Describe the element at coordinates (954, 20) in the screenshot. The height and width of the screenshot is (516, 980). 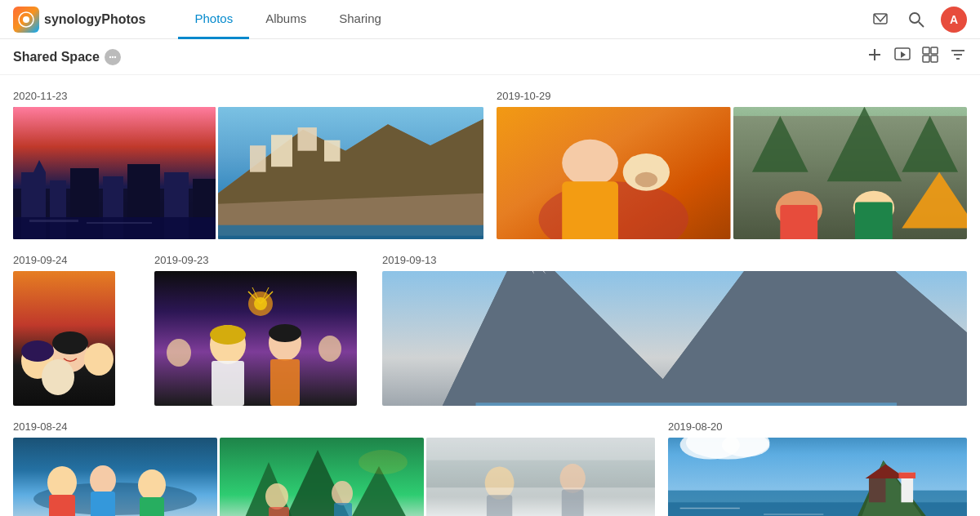
I see `avatar: A` at that location.